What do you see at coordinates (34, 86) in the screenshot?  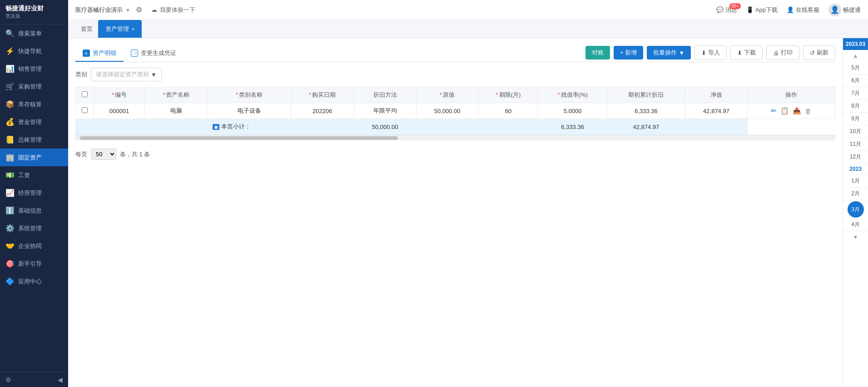 I see `sidebar-item-purchase: 🛒 采购管理` at bounding box center [34, 86].